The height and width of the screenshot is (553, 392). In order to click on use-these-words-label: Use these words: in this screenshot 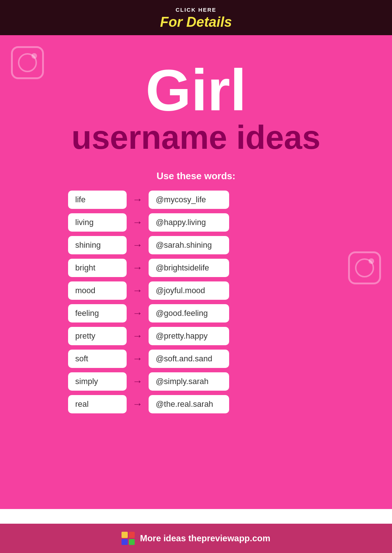, I will do `click(196, 176)`.